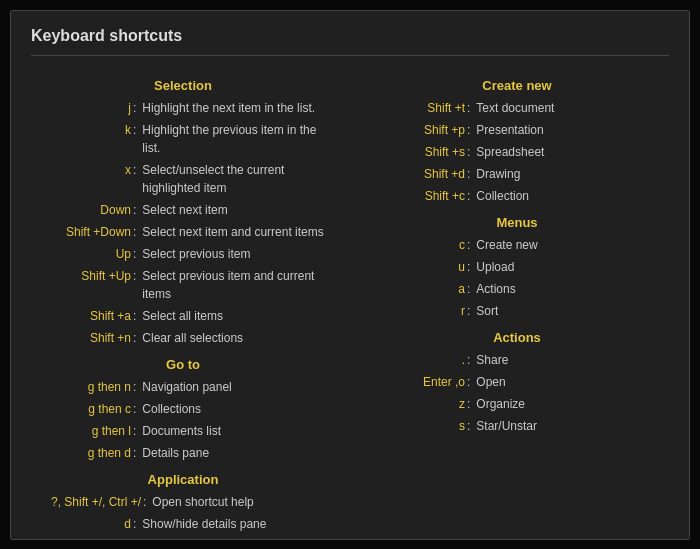 This screenshot has height=549, width=700. Describe the element at coordinates (517, 196) in the screenshot. I see `shortcut-shift-c: Shift +c : Collection` at that location.